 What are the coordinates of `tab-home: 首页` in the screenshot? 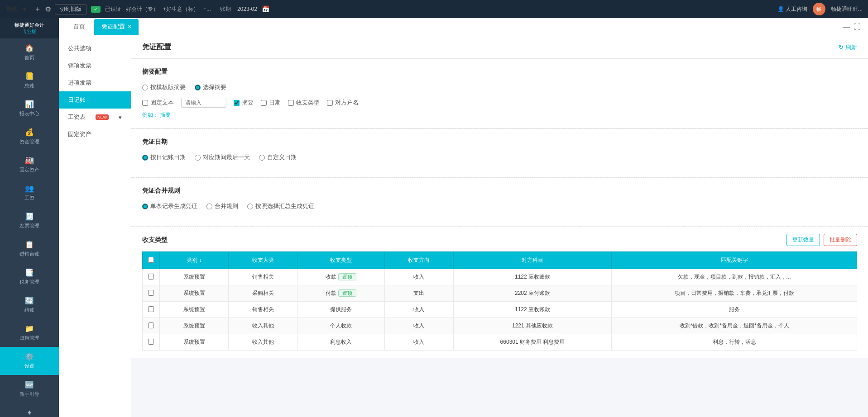 It's located at (79, 27).